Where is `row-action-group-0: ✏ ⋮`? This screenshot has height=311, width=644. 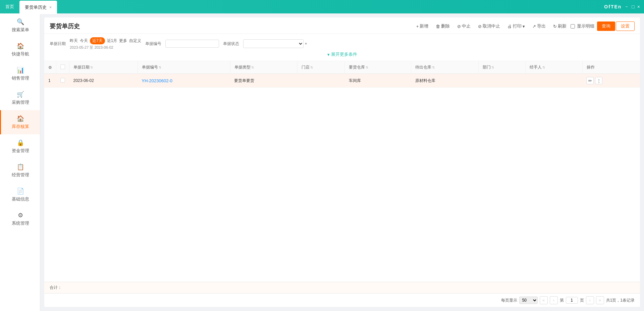 row-action-group-0: ✏ ⋮ is located at coordinates (611, 81).